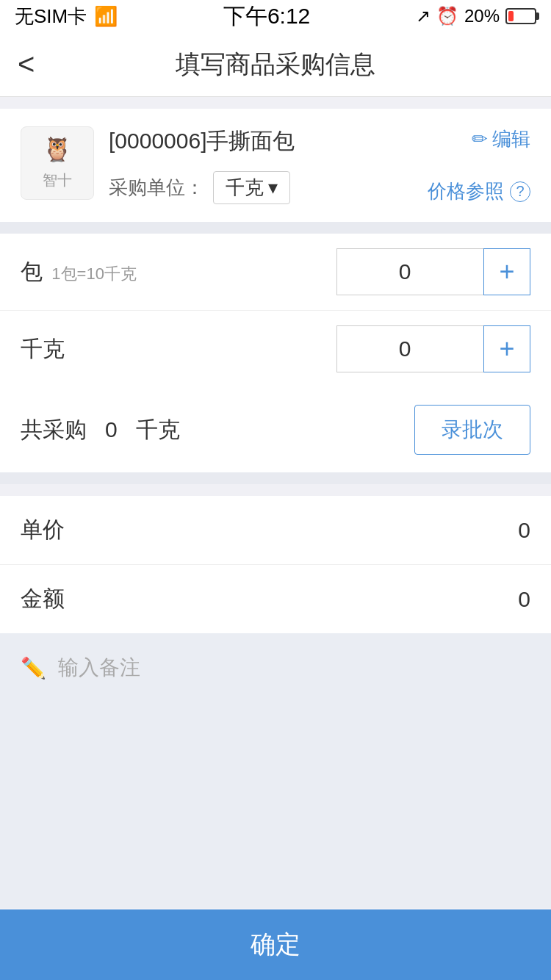  What do you see at coordinates (410, 272) in the screenshot?
I see `bag-quantity-input` at bounding box center [410, 272].